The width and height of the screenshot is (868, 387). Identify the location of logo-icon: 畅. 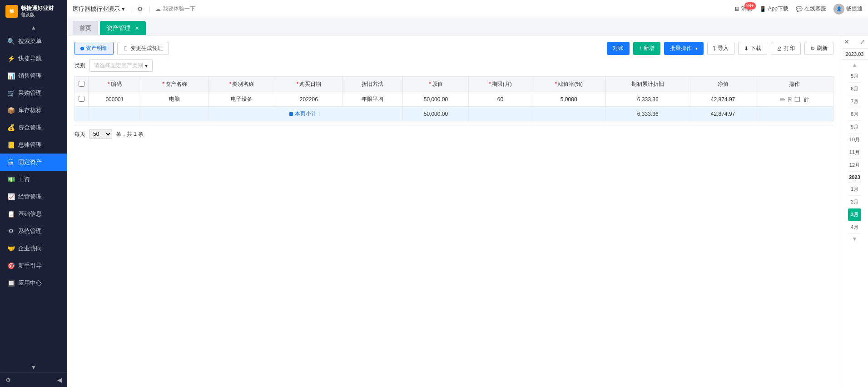
(12, 11).